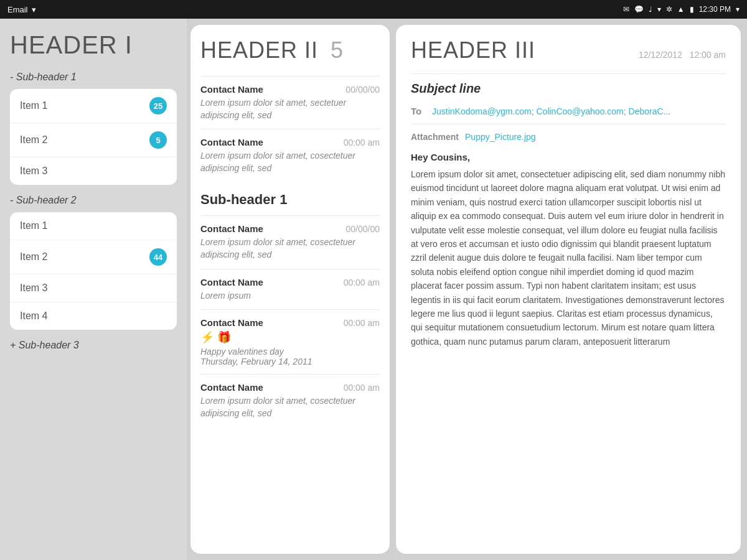  I want to click on panel-two-subheader: Sub-header 1, so click(290, 200).